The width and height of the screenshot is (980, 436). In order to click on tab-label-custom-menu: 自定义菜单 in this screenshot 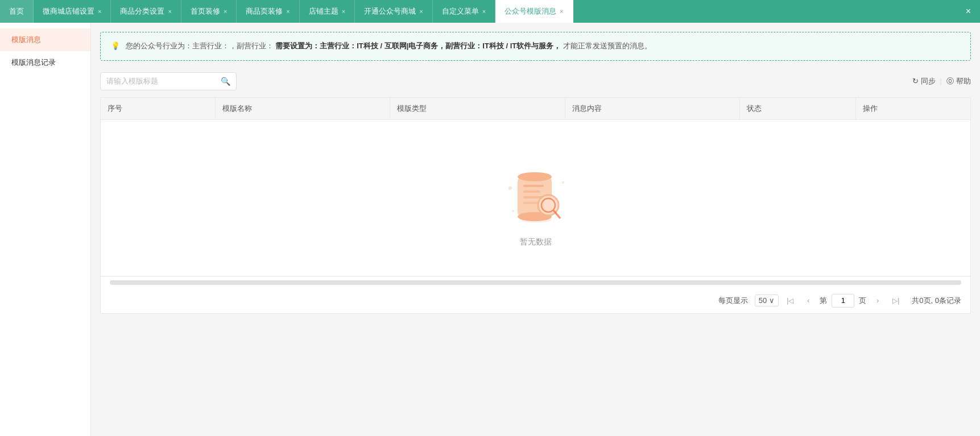, I will do `click(461, 11)`.